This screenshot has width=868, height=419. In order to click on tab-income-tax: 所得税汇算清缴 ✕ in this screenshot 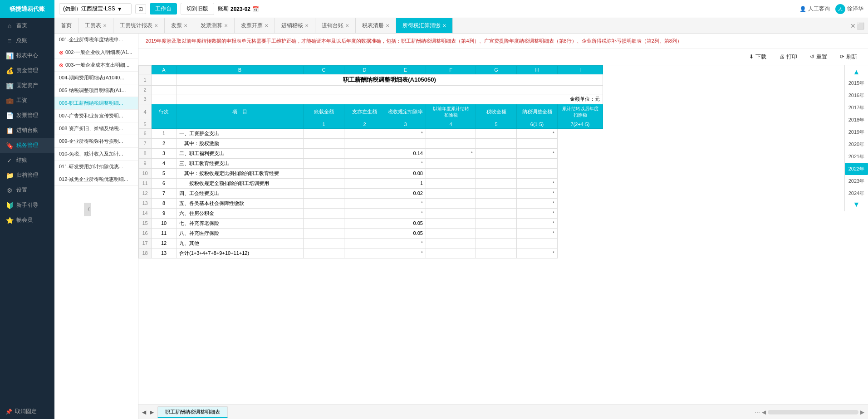, I will do `click(425, 26)`.